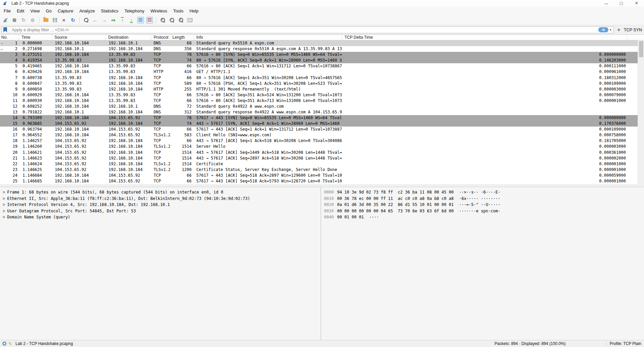 The height and width of the screenshot is (347, 644). I want to click on close-button: ✕, so click(637, 3).